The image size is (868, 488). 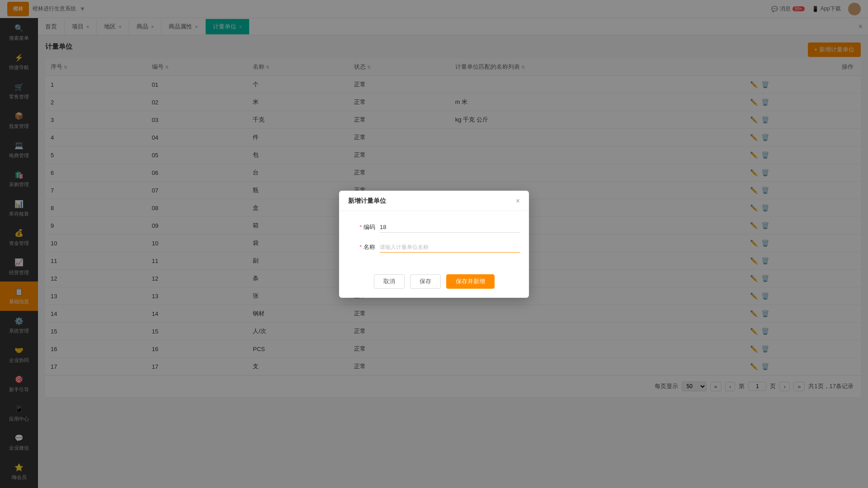 What do you see at coordinates (434, 244) in the screenshot?
I see `add-unit-modal: 新增计量单位 × 编码 名称 取消 保存 保存并新增` at bounding box center [434, 244].